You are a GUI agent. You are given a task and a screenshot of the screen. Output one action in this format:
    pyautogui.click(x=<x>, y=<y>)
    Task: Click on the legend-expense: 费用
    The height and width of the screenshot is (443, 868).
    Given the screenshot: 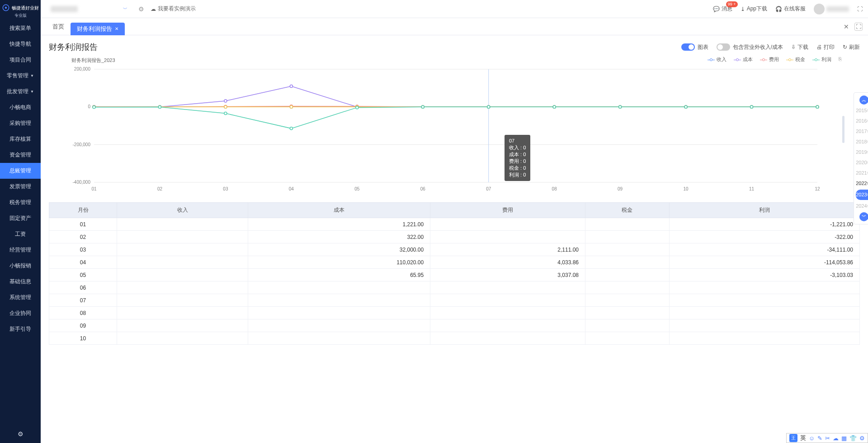 What is the action you would take?
    pyautogui.click(x=769, y=60)
    